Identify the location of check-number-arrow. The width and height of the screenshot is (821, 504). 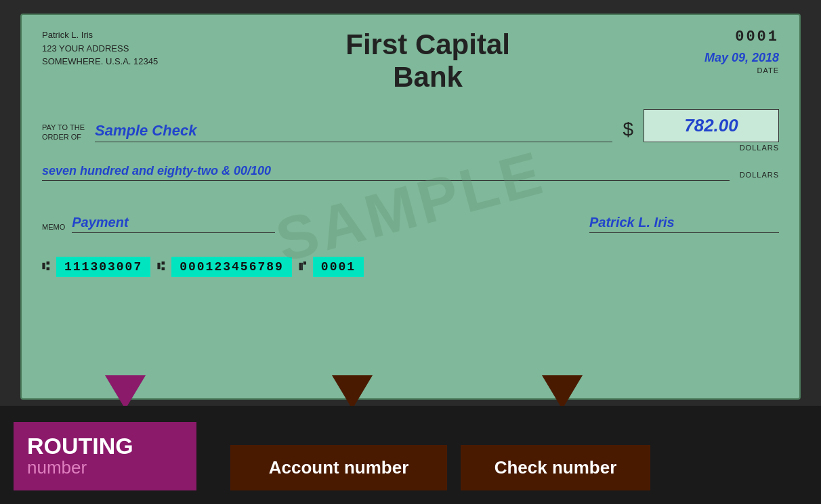
(562, 392).